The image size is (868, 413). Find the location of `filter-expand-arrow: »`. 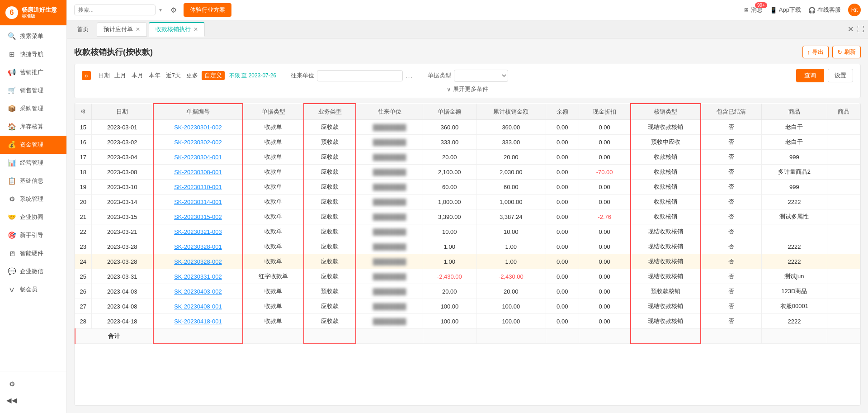

filter-expand-arrow: » is located at coordinates (86, 76).